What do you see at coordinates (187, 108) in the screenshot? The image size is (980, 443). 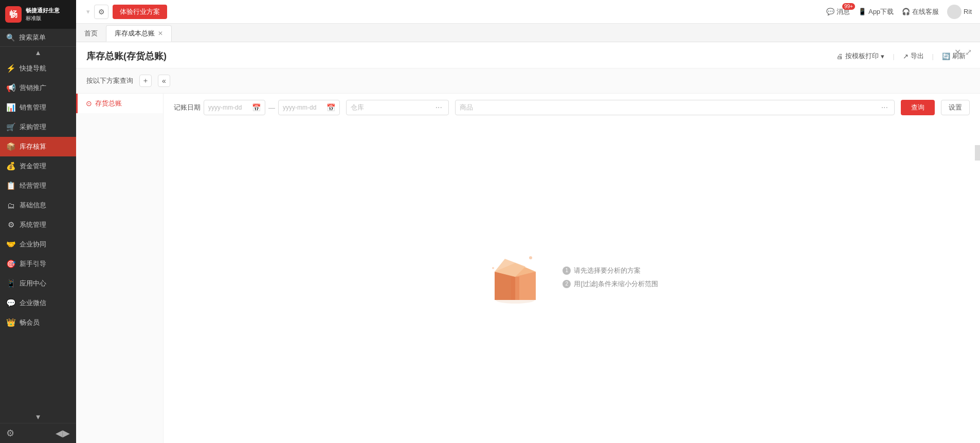 I see `date-label: 记账日期` at bounding box center [187, 108].